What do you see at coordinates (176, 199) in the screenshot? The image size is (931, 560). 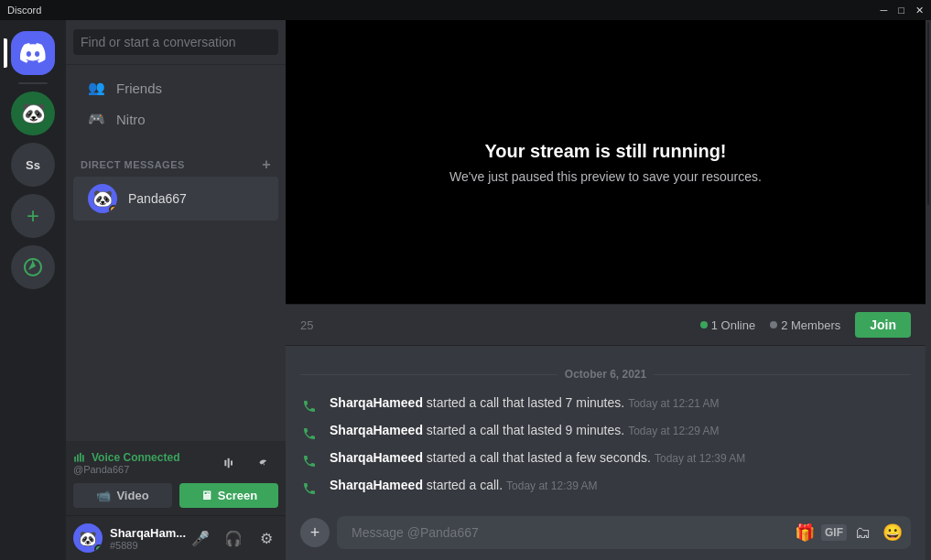 I see `dm-item-panda667: 🐼 Panda667` at bounding box center [176, 199].